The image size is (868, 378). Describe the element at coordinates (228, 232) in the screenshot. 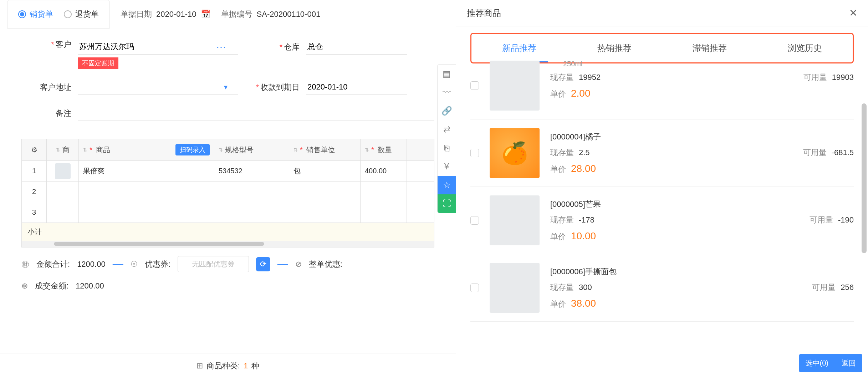

I see `grid-footer: 小计` at that location.